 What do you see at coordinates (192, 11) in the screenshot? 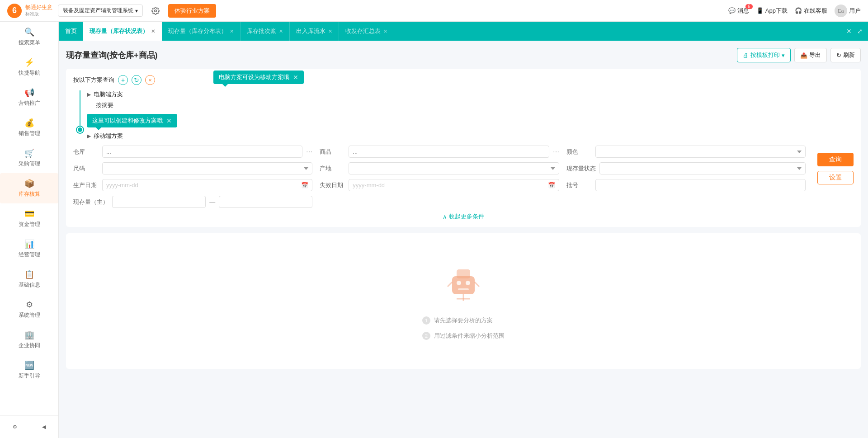
I see `trial-btn: 体验行业方案` at bounding box center [192, 11].